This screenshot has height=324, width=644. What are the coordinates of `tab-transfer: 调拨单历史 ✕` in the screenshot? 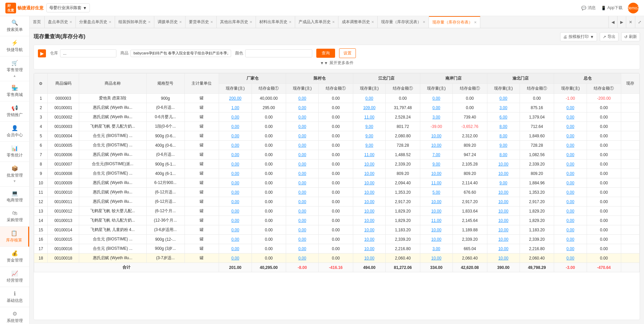 It's located at (170, 22).